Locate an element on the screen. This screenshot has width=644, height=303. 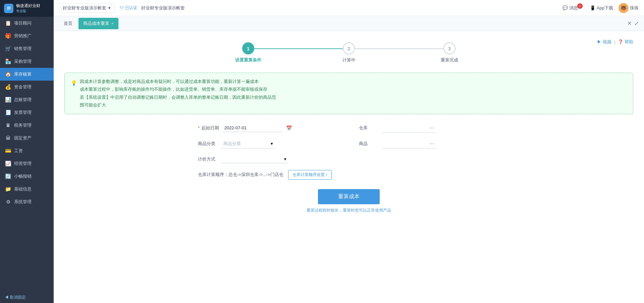
basic-icon: 📁 is located at coordinates (8, 189).